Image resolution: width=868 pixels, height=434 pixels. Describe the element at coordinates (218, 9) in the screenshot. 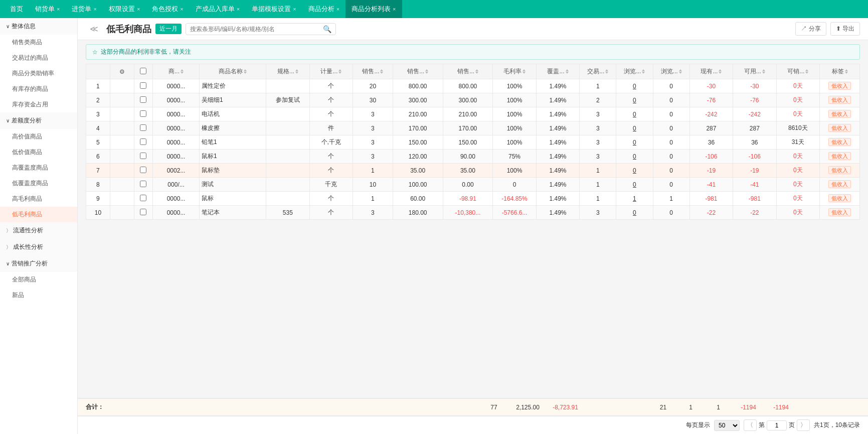

I see `nav-item-stock: 产成品入库单 ×` at that location.